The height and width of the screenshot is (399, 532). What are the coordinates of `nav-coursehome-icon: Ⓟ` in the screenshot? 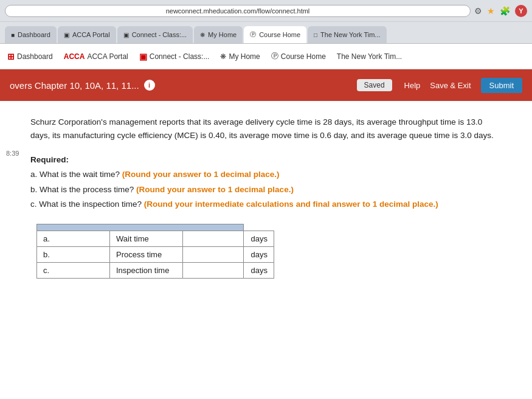 It's located at (275, 56).